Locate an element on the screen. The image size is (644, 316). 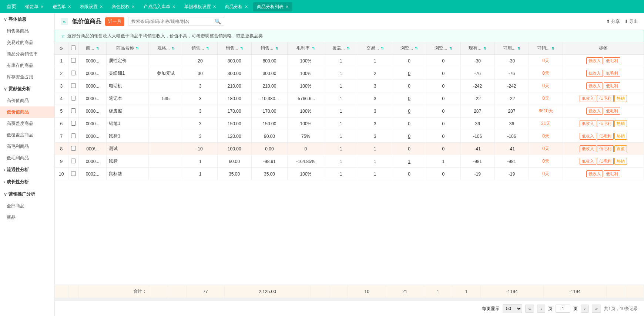
sidebar-section-marketing: ∨ 营销推广分析 is located at coordinates (27, 194).